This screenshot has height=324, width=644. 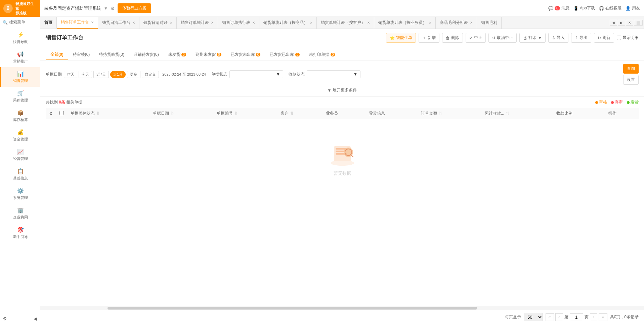 I want to click on sidebar-item-system: ⚙️ 系统管理, so click(x=20, y=194).